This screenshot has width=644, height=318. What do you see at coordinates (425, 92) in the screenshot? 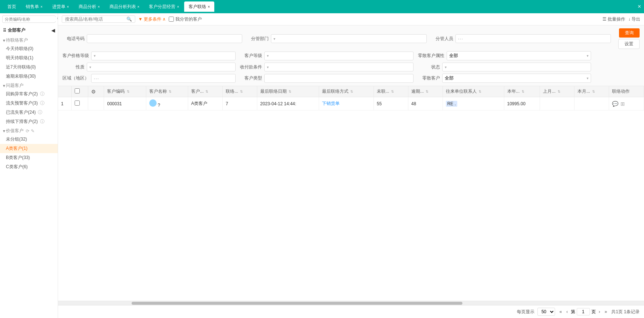
I see `col-overdue-header: 逾期... ⇅` at bounding box center [425, 92].